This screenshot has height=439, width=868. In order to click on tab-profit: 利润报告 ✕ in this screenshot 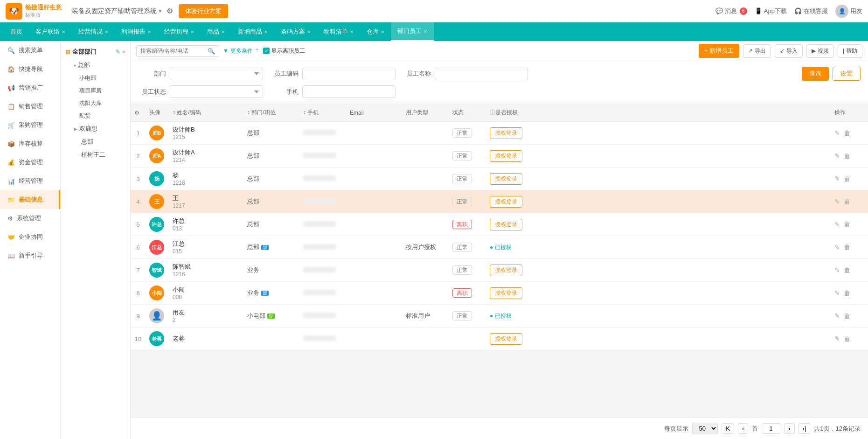, I will do `click(136, 32)`.